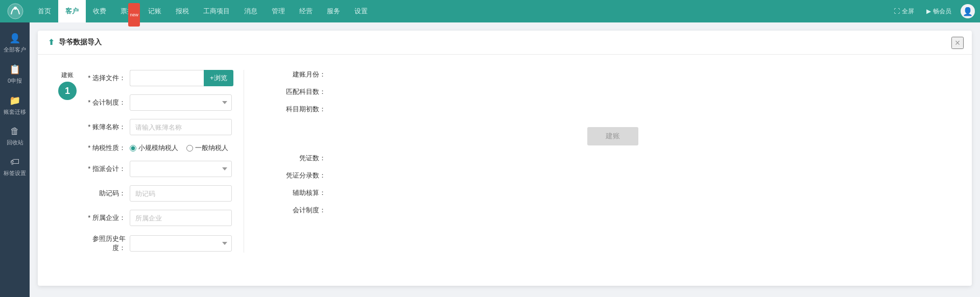  Describe the element at coordinates (15, 105) in the screenshot. I see `sidebar-item-account-migrate: 📁 账套迁移` at that location.